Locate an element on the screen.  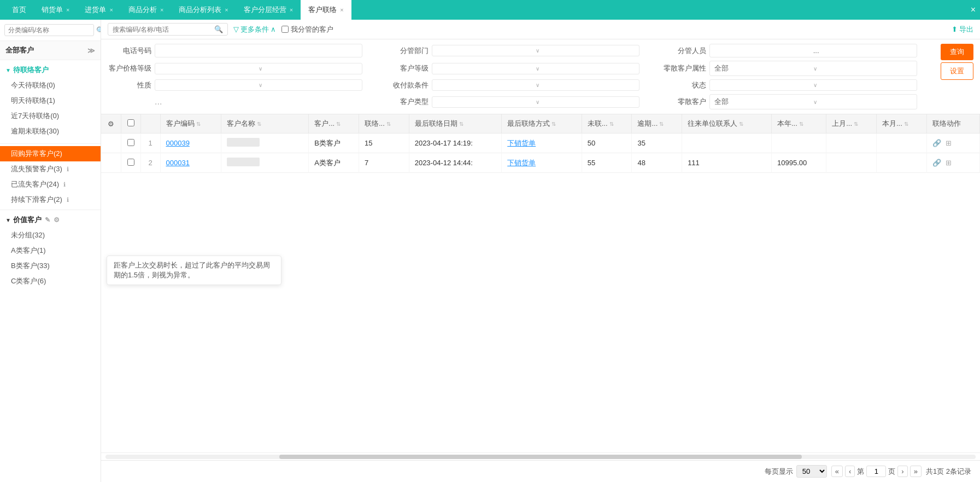
close-sales-order: × is located at coordinates (68, 10).